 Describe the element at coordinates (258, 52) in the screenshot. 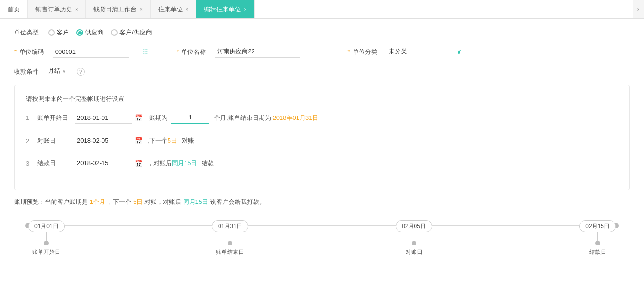

I see `unit-name-input` at that location.